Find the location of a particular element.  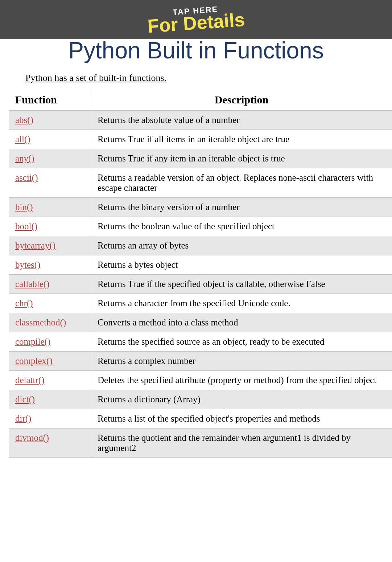

function-cell: bytearray() is located at coordinates (50, 246).